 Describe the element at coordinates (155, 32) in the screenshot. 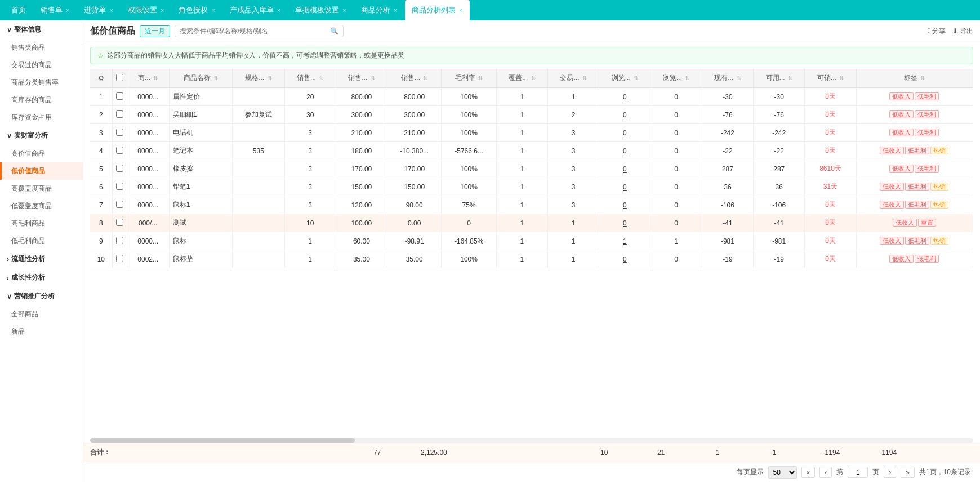

I see `date-tag-button: 近一月` at that location.